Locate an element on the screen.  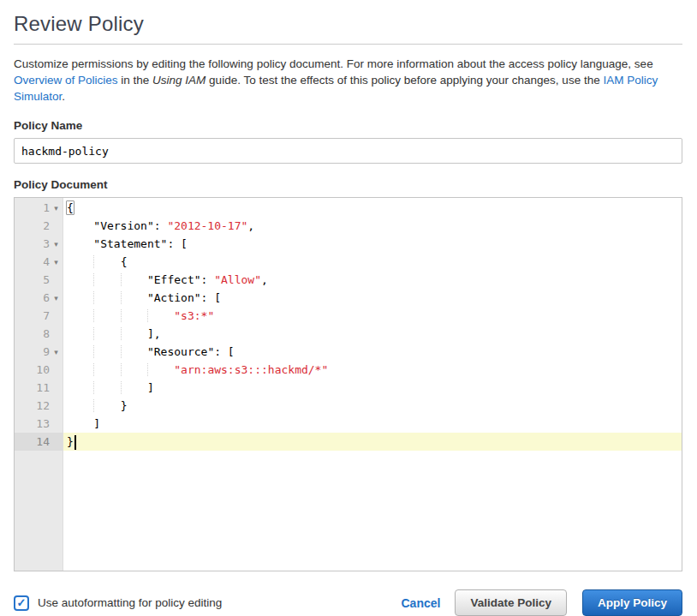
gutter-line-number: 4▾ is located at coordinates (39, 262).